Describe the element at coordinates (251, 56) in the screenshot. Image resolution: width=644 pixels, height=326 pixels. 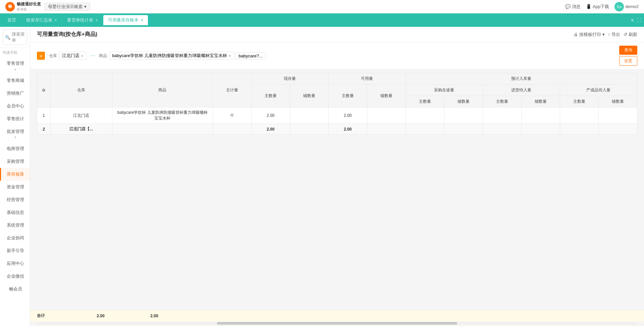
I see `product-tag-1: babycare?...` at that location.